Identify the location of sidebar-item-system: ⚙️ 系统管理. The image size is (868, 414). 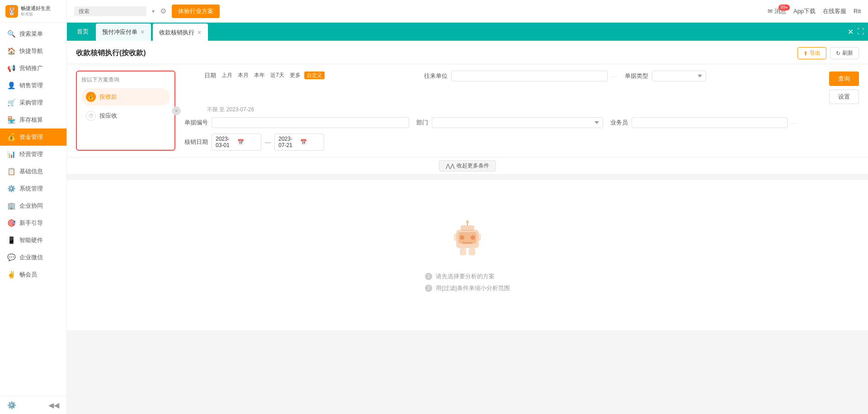
(33, 189).